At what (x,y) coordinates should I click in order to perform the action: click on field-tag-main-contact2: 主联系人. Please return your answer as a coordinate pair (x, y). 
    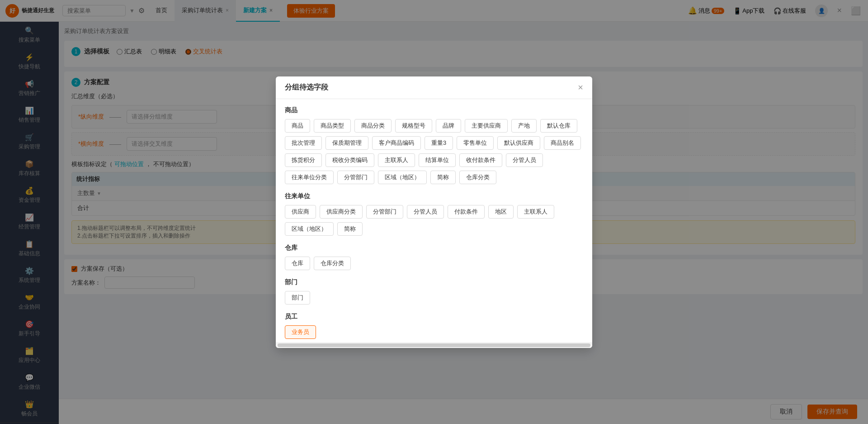
    Looking at the image, I should click on (536, 212).